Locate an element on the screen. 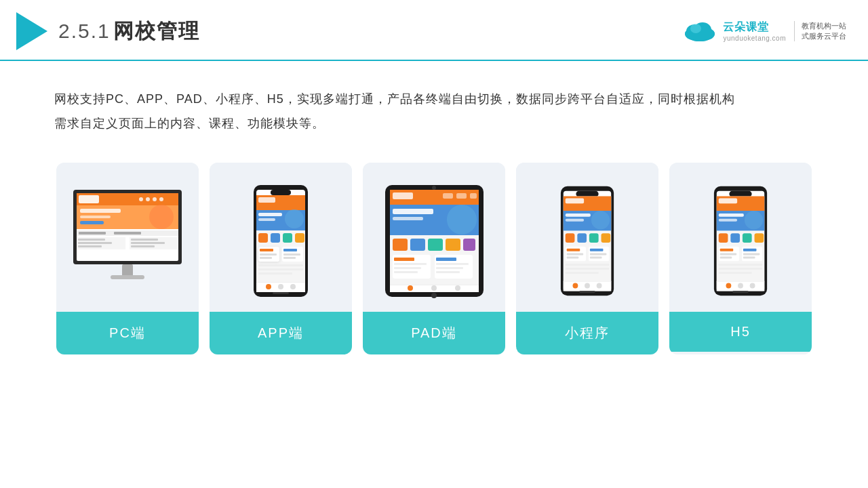 The image size is (868, 488). header-left: 2.5.1网校管理 is located at coordinates (108, 31).